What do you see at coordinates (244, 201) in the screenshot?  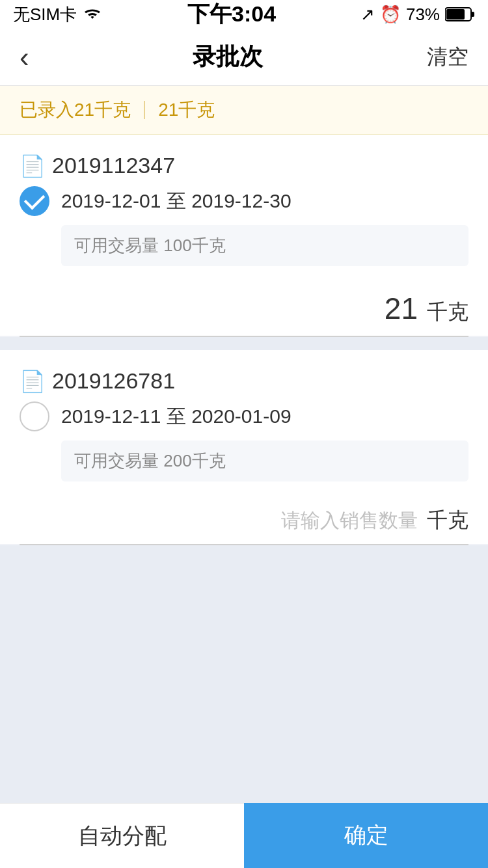 I see `batch1-date-row: 2019-12-01 至 2019-12-30` at bounding box center [244, 201].